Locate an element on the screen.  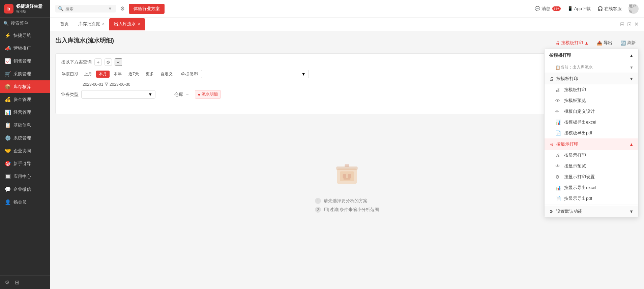
filter-collapse-btn: « is located at coordinates (118, 62).